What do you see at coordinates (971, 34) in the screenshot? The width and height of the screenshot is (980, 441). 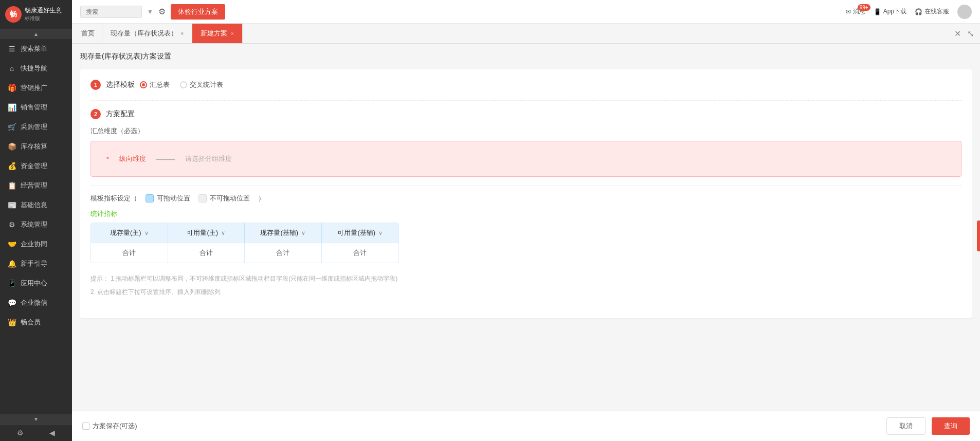 I see `expand-window-icon: ⤡` at bounding box center [971, 34].